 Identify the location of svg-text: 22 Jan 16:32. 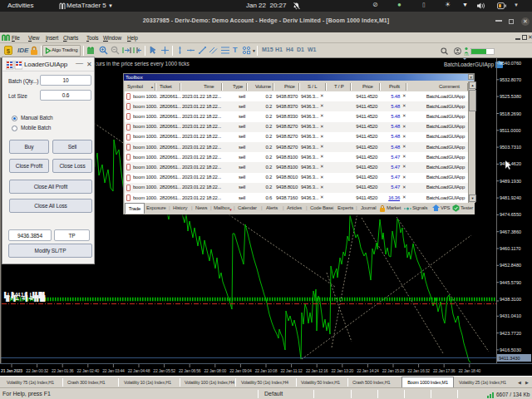
(419, 371).